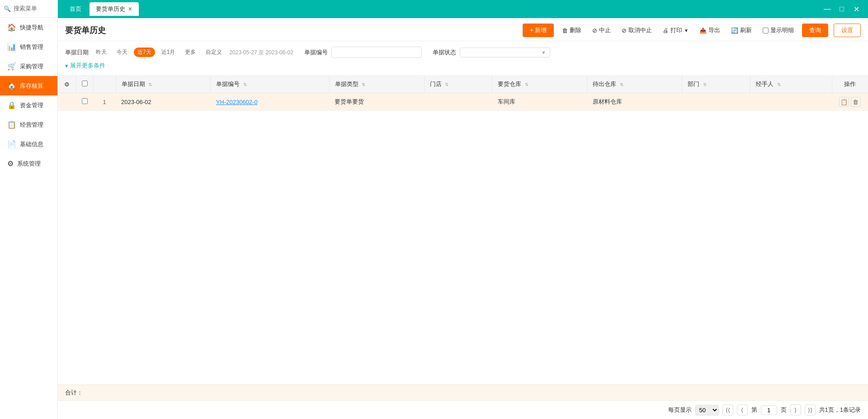 The width and height of the screenshot is (868, 419). What do you see at coordinates (245, 84) in the screenshot?
I see `sort-icon-order-no: ⇅` at bounding box center [245, 84].